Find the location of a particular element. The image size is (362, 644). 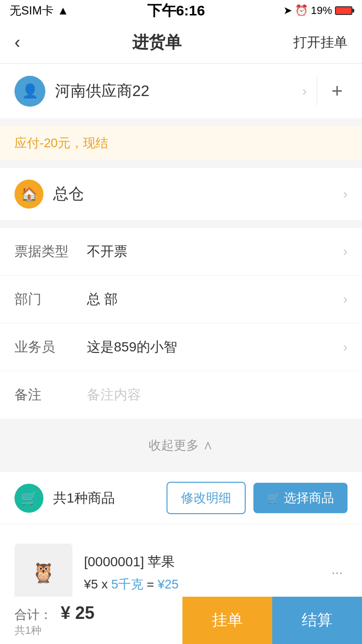

warehouse-row: 🏠 总仓 › is located at coordinates (181, 194).